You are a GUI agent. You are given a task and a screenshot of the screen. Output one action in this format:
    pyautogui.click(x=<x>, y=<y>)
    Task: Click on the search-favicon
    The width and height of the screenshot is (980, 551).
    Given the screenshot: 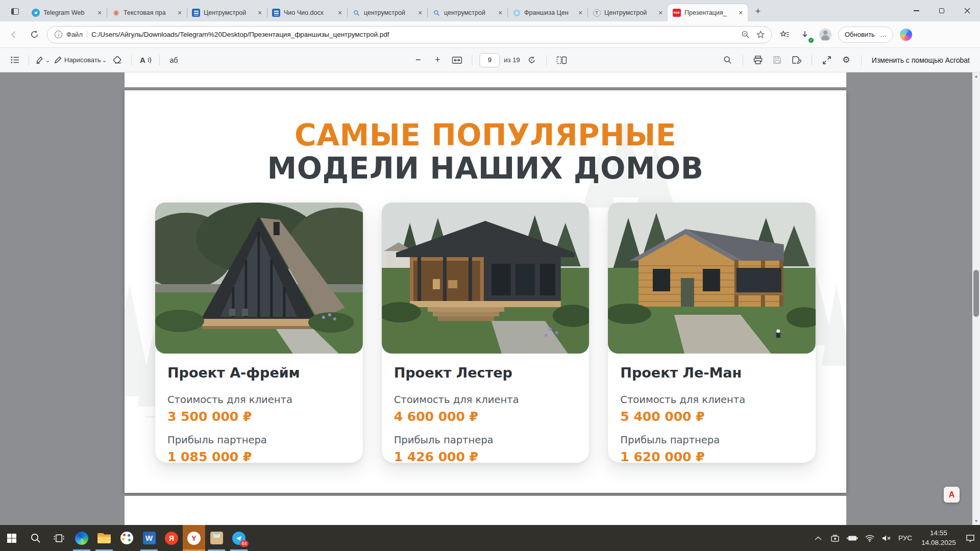 What is the action you would take?
    pyautogui.click(x=356, y=13)
    